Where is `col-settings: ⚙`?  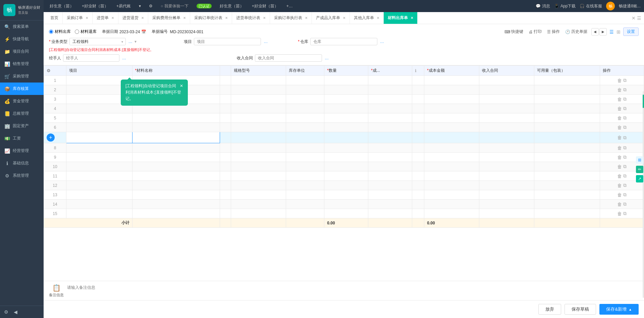 col-settings: ⚙ is located at coordinates (55, 71).